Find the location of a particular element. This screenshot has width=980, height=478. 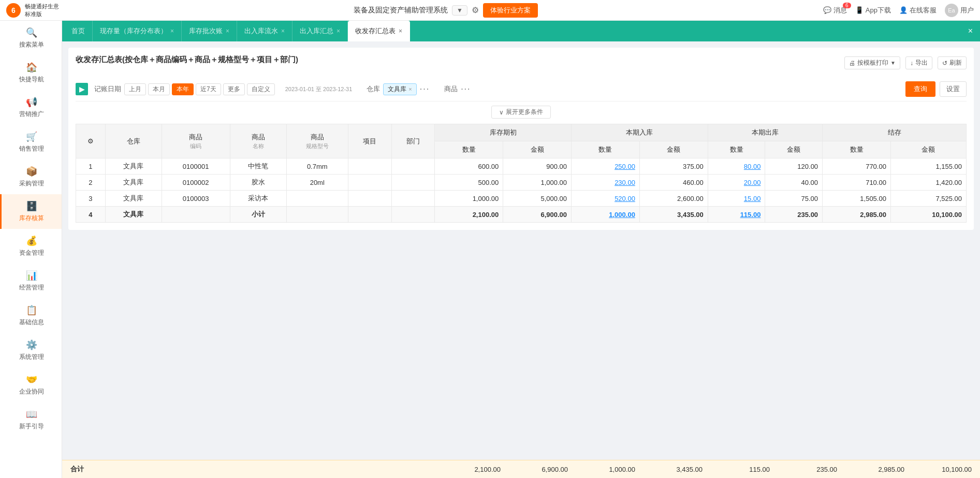

sidebar-item-sales: 🛒 销售管理 is located at coordinates (31, 142).